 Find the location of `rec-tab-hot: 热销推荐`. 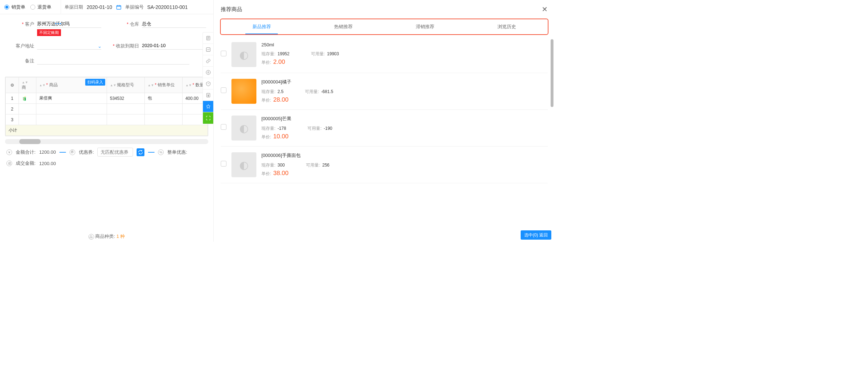

rec-tab-hot: 热销推荐 is located at coordinates (343, 27).